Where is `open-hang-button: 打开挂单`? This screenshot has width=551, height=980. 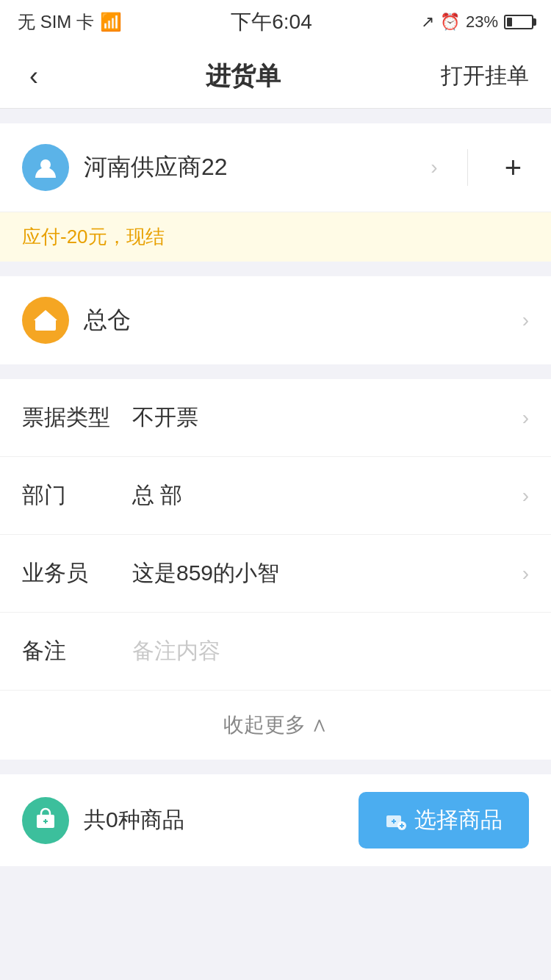 open-hang-button: 打开挂单 is located at coordinates (485, 76).